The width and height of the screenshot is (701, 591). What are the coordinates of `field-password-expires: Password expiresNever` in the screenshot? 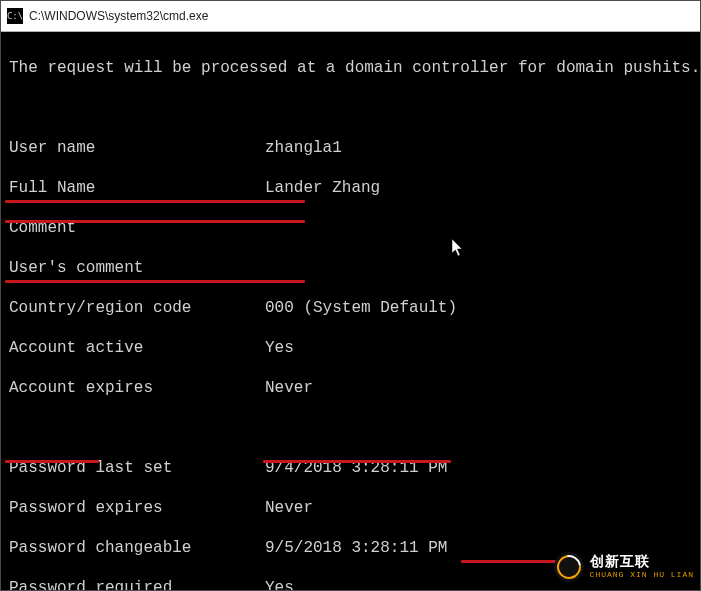 It's located at (350, 508).